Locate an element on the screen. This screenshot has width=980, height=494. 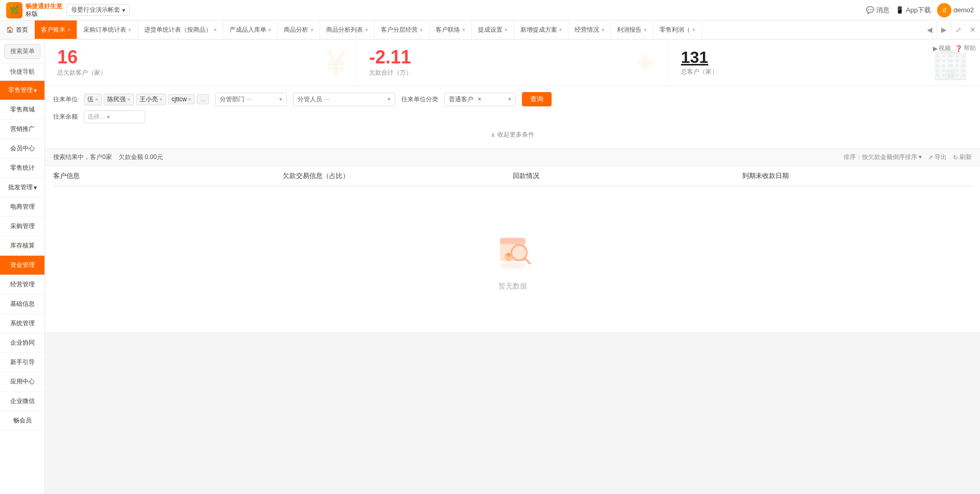
remove-tag-wang: × is located at coordinates (161, 99).